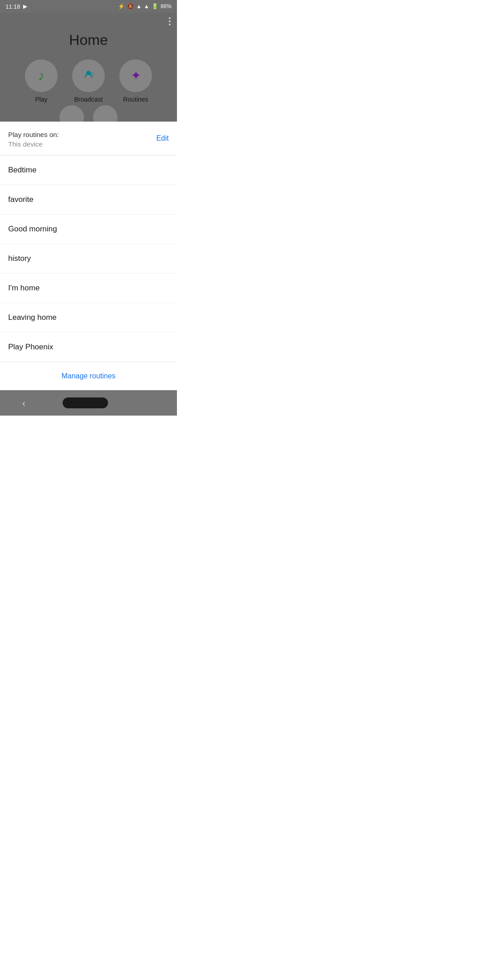 Image resolution: width=490 pixels, height=980 pixels. I want to click on play-action: ♪ Play, so click(41, 81).